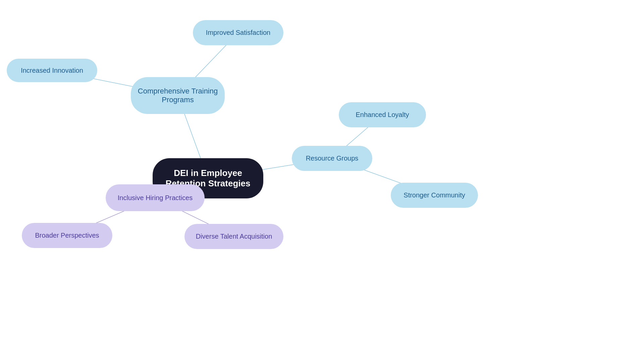  Describe the element at coordinates (382, 115) in the screenshot. I see `enhanced-loyalty-node: Enhanced Loyalty` at that location.